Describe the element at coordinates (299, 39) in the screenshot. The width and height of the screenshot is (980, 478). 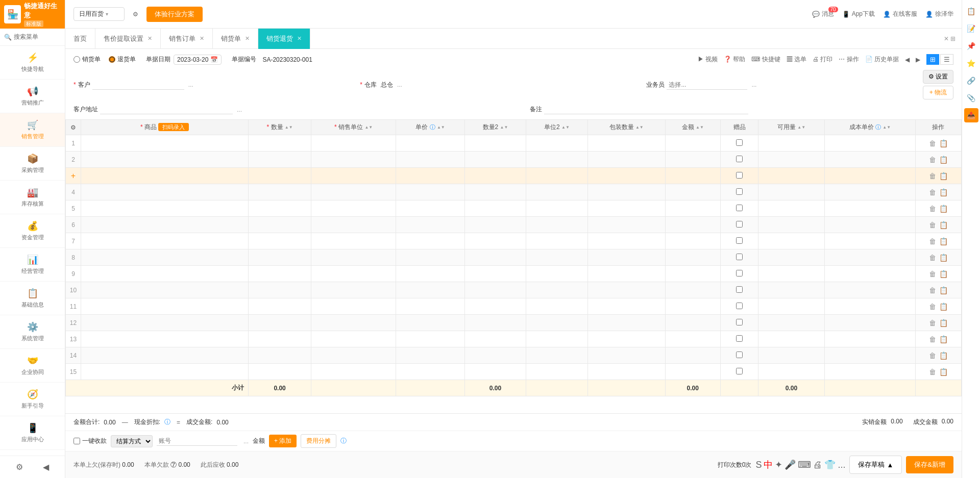
I see `tab-sale-return-close: ✕` at that location.